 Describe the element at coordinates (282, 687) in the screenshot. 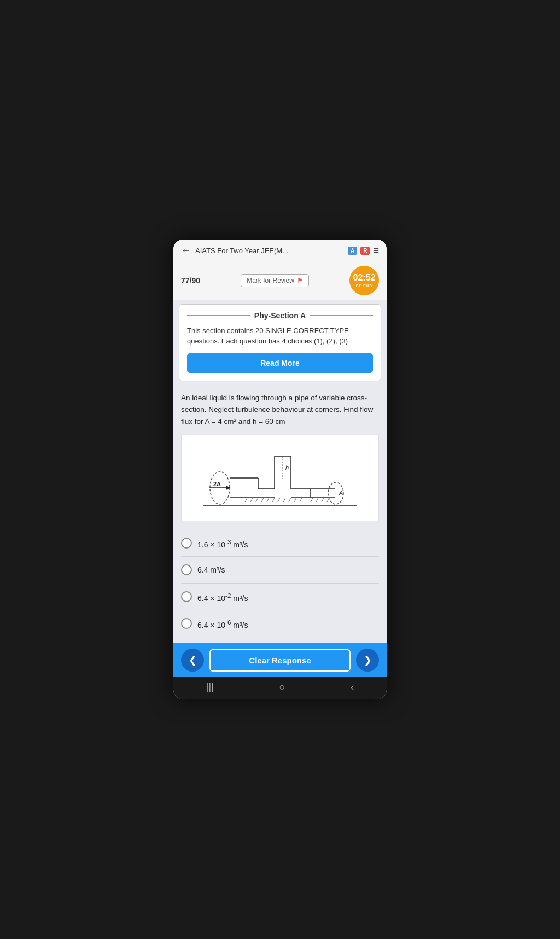

I see `home-sys-btn: ○` at that location.